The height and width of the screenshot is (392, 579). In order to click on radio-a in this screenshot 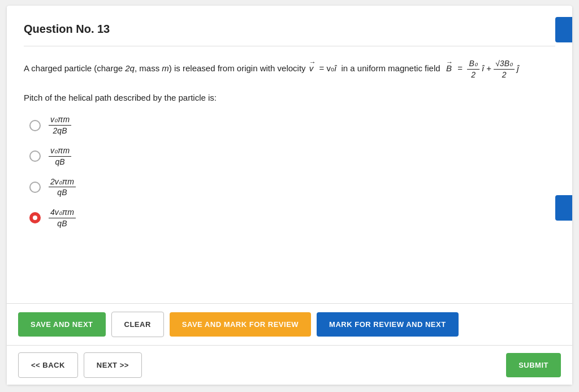, I will do `click(35, 126)`.